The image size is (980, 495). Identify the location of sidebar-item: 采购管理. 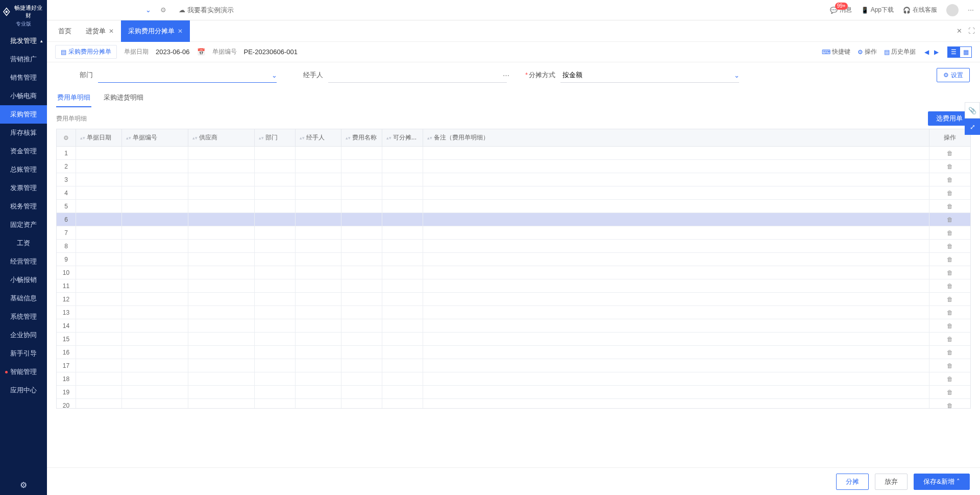
(23, 114).